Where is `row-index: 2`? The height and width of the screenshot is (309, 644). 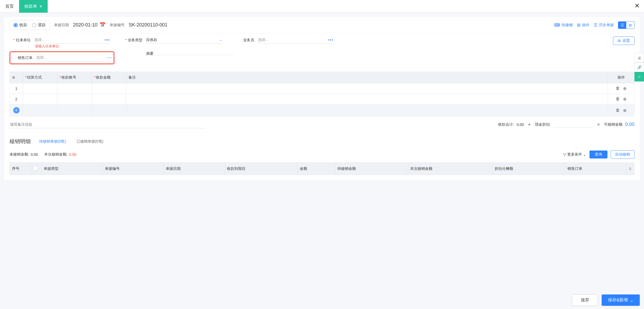
row-index: 2 is located at coordinates (16, 99).